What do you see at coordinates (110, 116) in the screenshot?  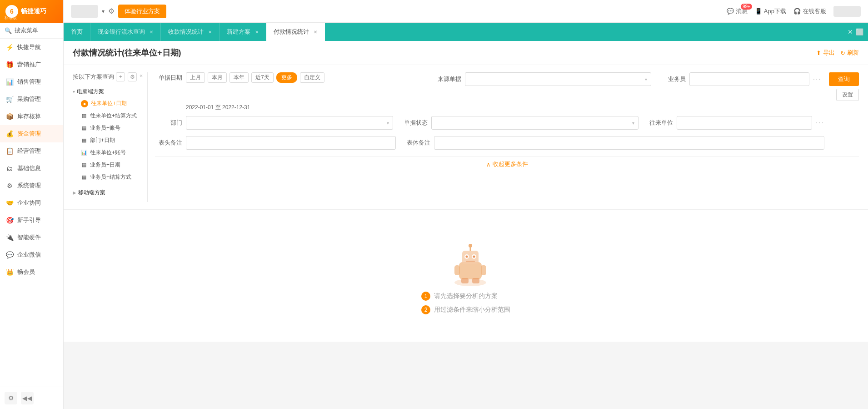 I see `scheme-unit-settlement: ▦ 往来单位+结算方式` at bounding box center [110, 116].